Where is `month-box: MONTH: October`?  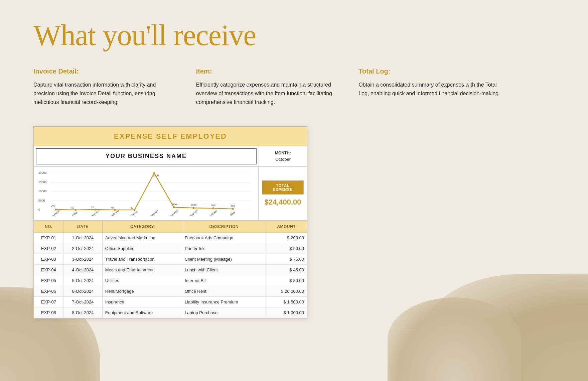
month-box: MONTH: October is located at coordinates (283, 156).